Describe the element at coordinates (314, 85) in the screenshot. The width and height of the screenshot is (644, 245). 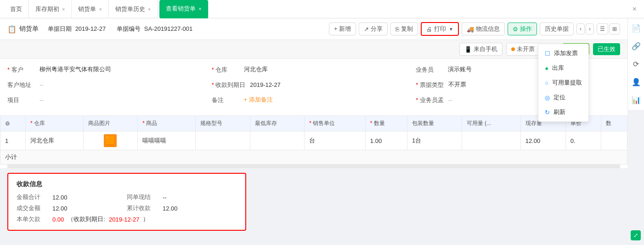
I see `form-row-2: 客户地址 -- 收款到期日 2019-12-27 票据类型 不开票` at that location.